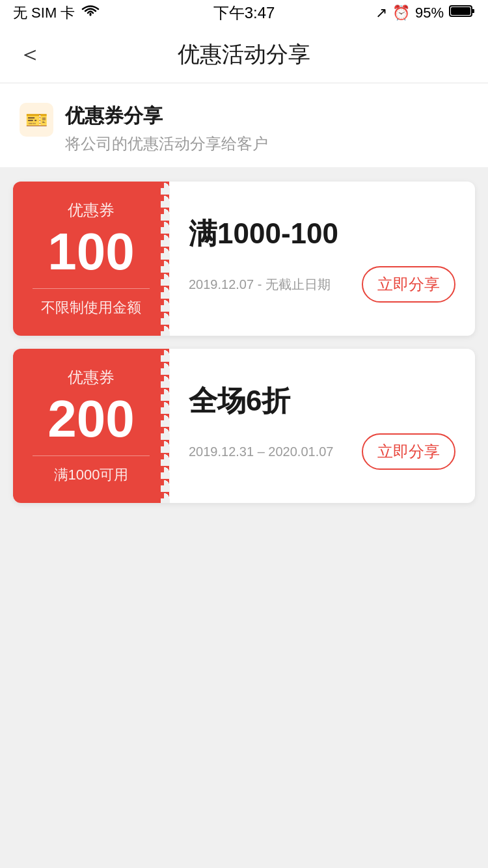 The image size is (488, 868). What do you see at coordinates (409, 284) in the screenshot?
I see `share-button-1: 立即分享` at bounding box center [409, 284].